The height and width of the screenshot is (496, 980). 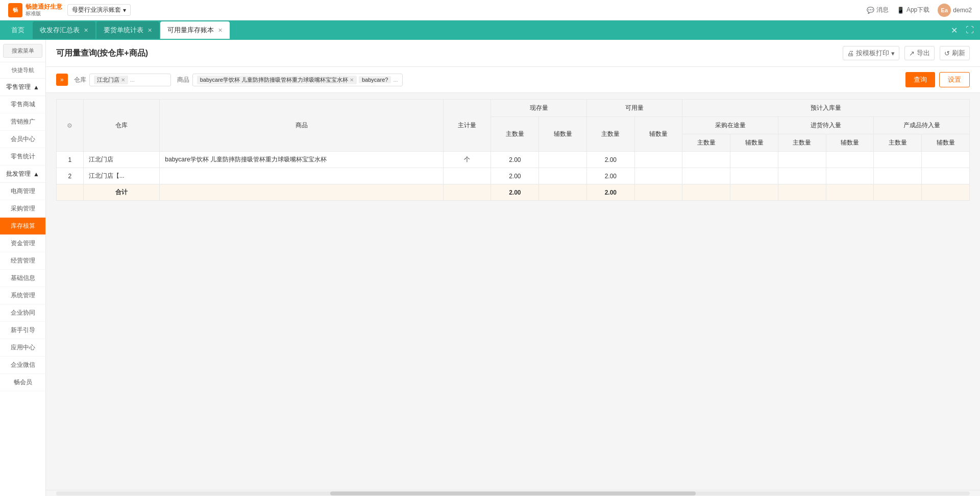 What do you see at coordinates (22, 87) in the screenshot?
I see `sidebar-section-header-retail: 零售管理 ▲` at bounding box center [22, 87].